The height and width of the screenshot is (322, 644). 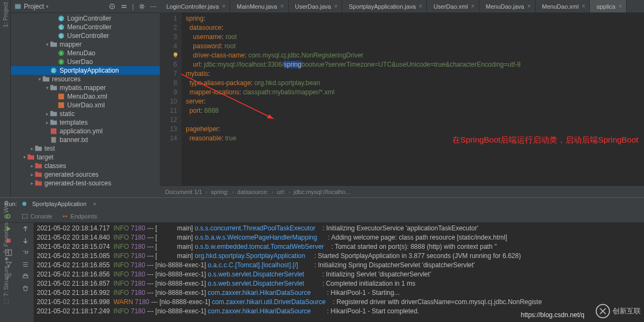 I want to click on favorites-tool-label: ★ 2: Favorites, so click(x=5, y=242).